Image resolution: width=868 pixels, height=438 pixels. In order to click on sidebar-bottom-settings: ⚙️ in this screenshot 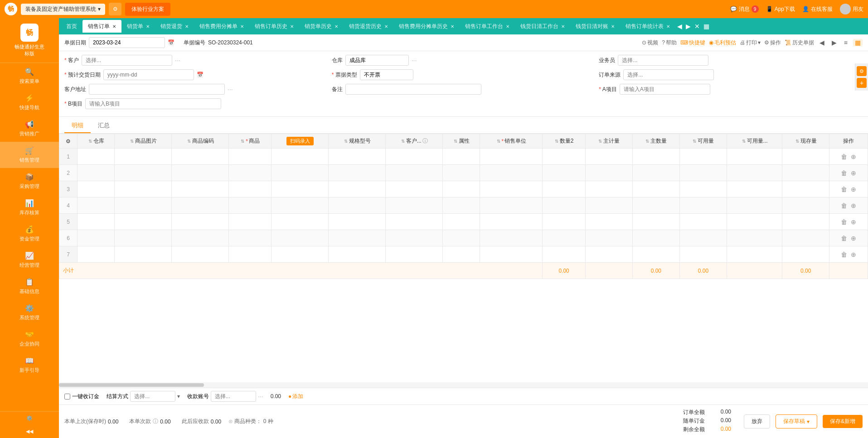, I will do `click(29, 419)`.